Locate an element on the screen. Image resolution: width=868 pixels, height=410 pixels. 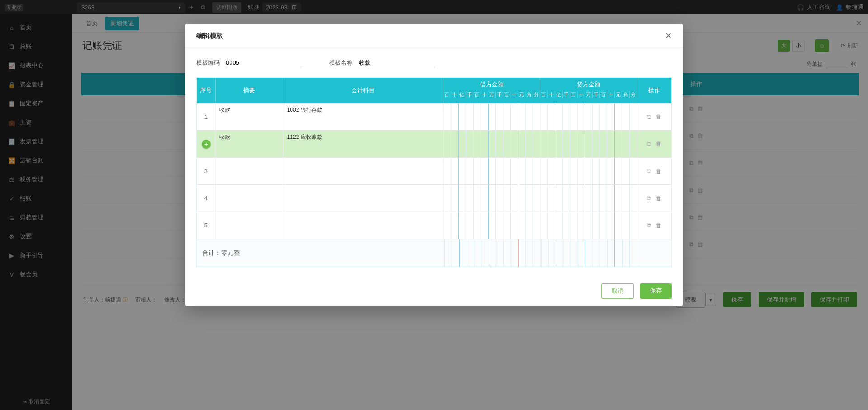
save-button: 保存 is located at coordinates (656, 291).